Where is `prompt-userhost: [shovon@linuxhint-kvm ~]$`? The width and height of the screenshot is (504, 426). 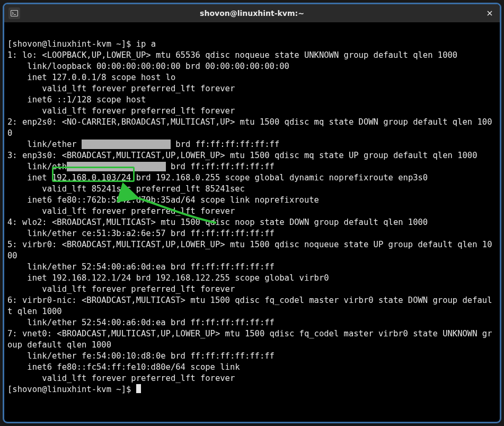
prompt-userhost: [shovon@linuxhint-kvm ~]$ is located at coordinates (72, 44).